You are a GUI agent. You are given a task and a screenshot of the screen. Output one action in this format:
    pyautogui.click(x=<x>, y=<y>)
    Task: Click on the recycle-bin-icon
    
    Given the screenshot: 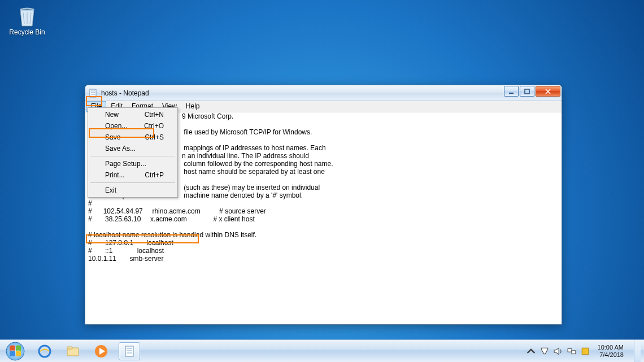 What is the action you would take?
    pyautogui.click(x=27, y=16)
    